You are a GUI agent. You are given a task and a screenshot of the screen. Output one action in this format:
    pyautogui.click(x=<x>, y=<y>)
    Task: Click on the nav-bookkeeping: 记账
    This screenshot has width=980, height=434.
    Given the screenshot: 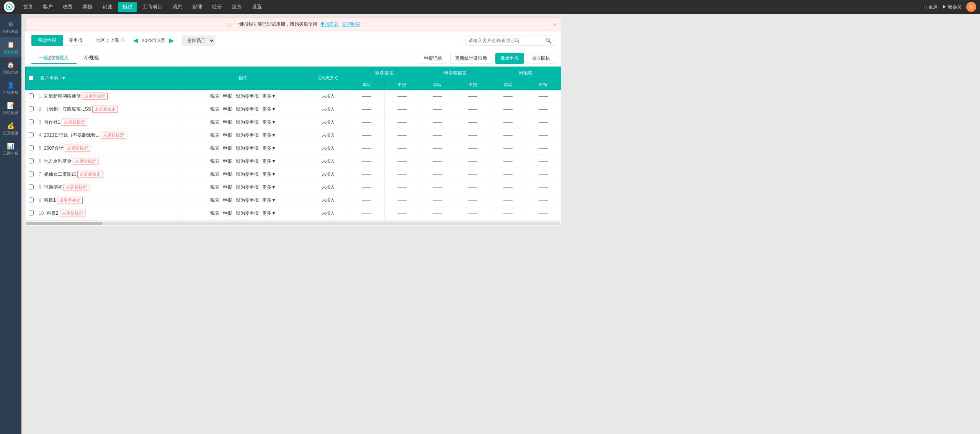 What is the action you would take?
    pyautogui.click(x=108, y=7)
    